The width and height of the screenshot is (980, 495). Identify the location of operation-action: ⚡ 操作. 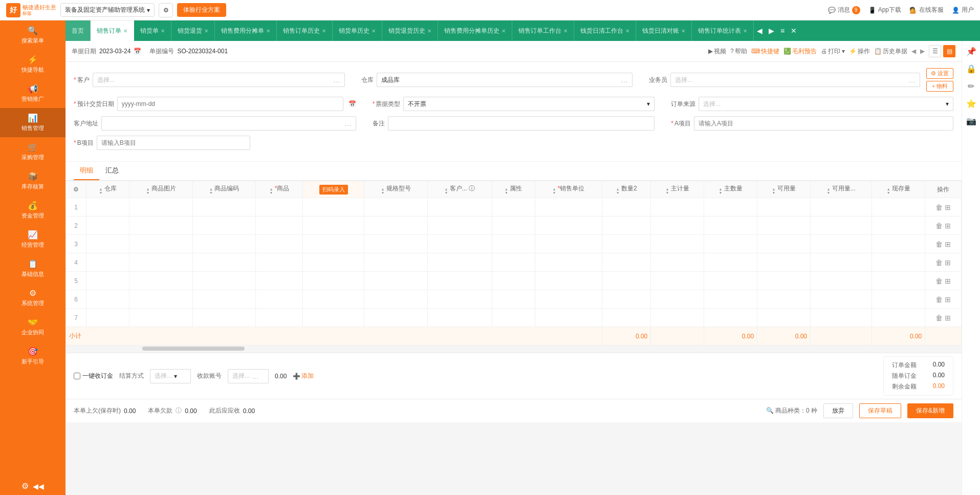
(860, 51).